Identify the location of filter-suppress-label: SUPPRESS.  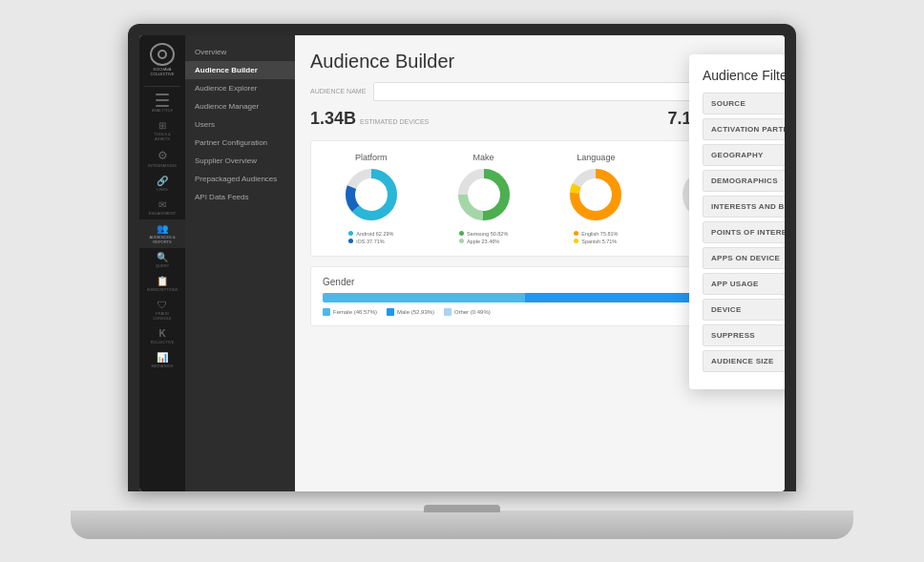
(733, 336).